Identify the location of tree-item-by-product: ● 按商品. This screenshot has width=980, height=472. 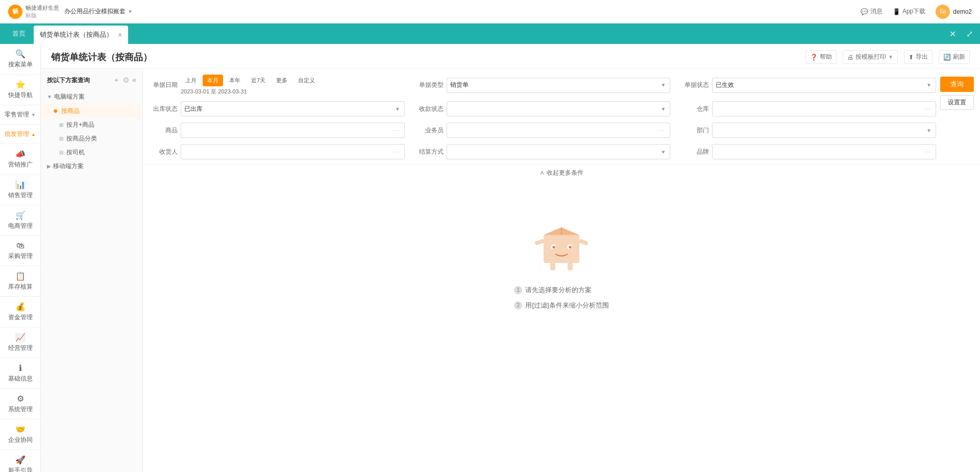
(92, 111).